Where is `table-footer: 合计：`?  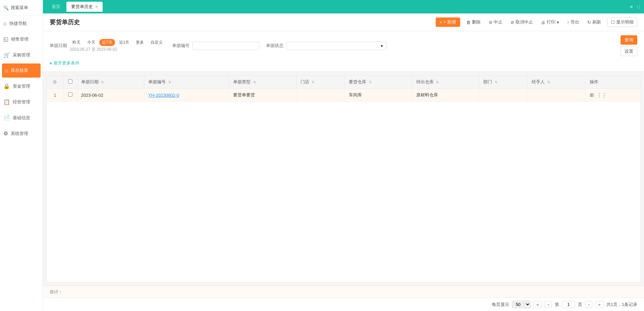
table-footer: 合计： is located at coordinates (343, 292).